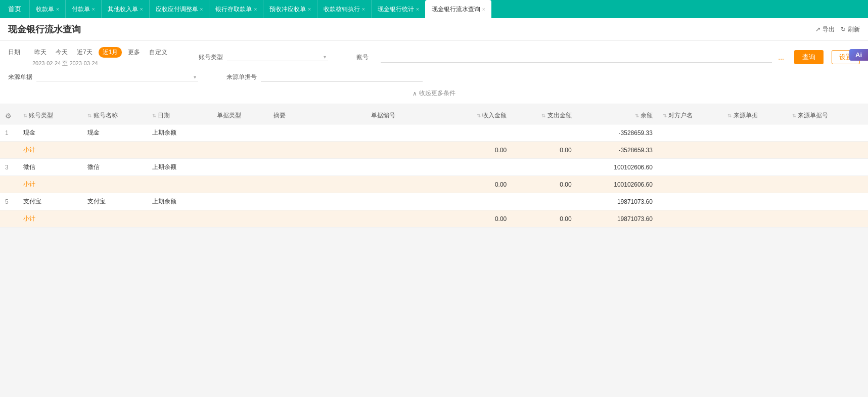  What do you see at coordinates (240, 116) in the screenshot?
I see `col-doc-type: 单据类型` at bounding box center [240, 116].